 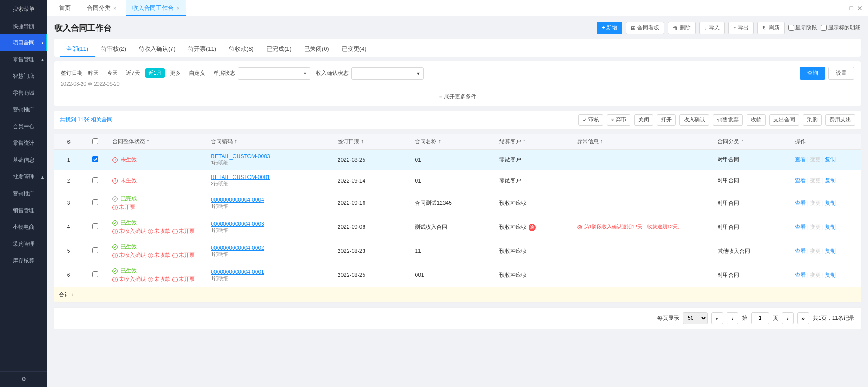 What do you see at coordinates (840, 120) in the screenshot?
I see `toolbar-action-expense_out: 费用支出` at bounding box center [840, 120].